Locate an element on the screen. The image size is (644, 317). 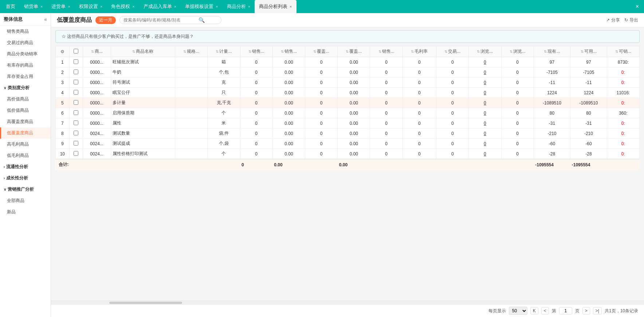
row-name: 启用保质期 is located at coordinates (143, 113).